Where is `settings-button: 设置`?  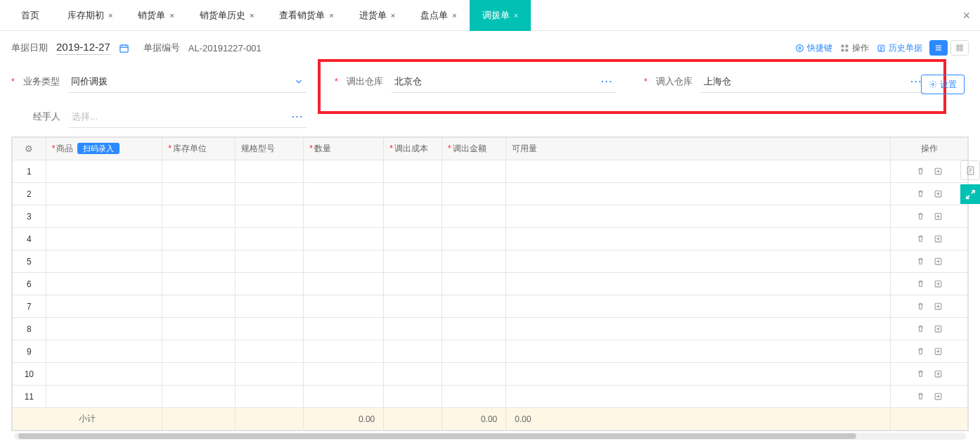
settings-button: 设置 is located at coordinates (943, 84).